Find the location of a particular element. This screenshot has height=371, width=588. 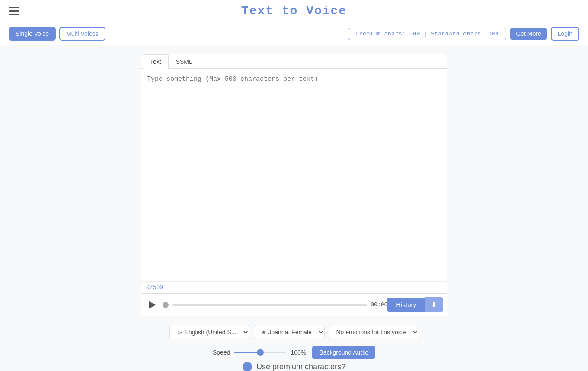

speed-slider is located at coordinates (260, 352).